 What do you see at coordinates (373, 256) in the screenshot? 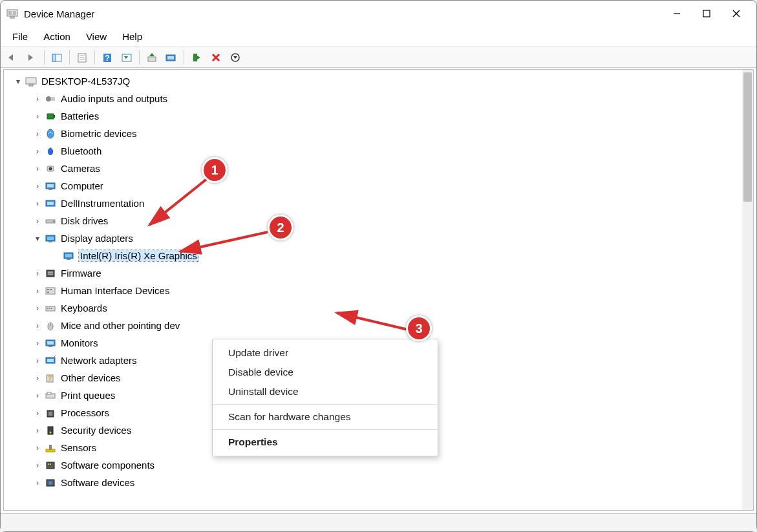
I see `tree-device-item: Intel(R) Iris(R) Xe Graphics` at bounding box center [373, 256].